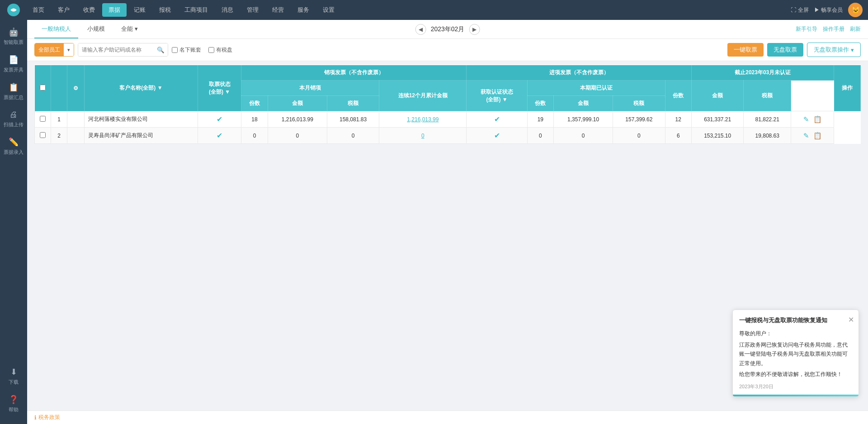  Describe the element at coordinates (448, 29) in the screenshot. I see `period-label: 2023年02月` at that location.